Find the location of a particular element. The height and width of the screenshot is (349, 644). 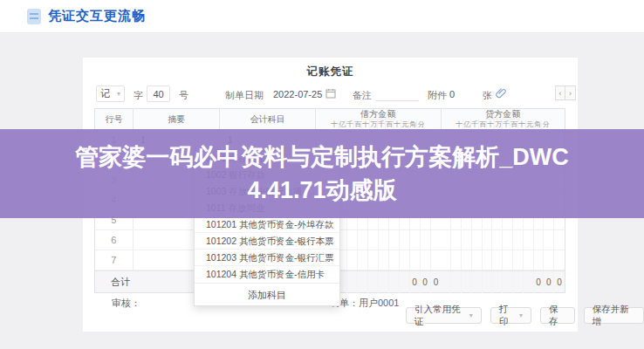

table-header-row: 行号 摘要 会计科目 借方金额 十亿千百十万千百十元角分 贷方金额 十亿千百十万… is located at coordinates (330, 120).